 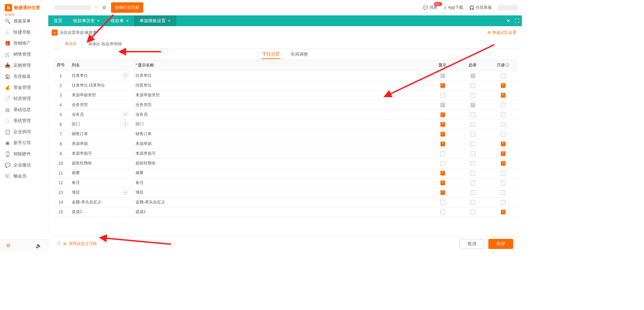 What do you see at coordinates (280, 124) in the screenshot?
I see `cell-display: 部门` at bounding box center [280, 124].